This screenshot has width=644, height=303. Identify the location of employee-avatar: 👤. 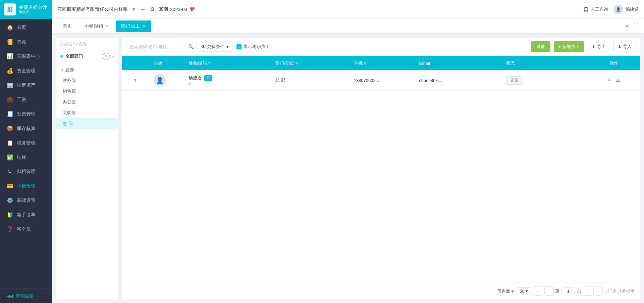
(160, 80).